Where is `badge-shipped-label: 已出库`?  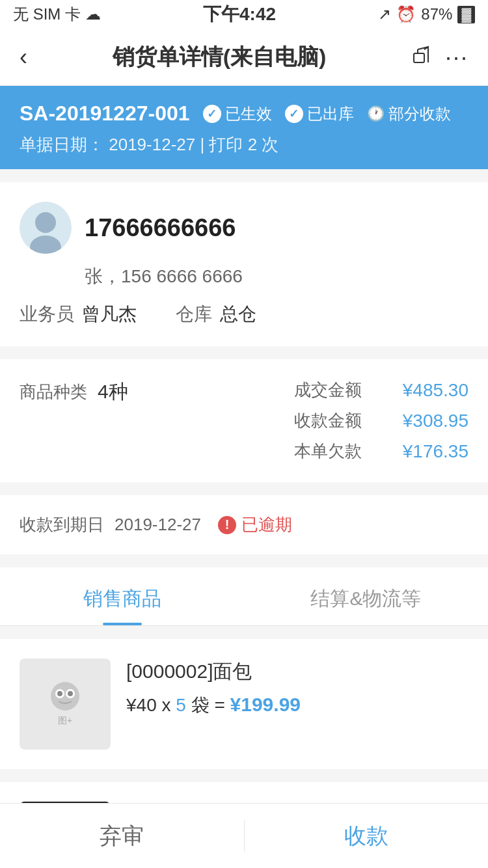 badge-shipped-label: 已出库 is located at coordinates (331, 114).